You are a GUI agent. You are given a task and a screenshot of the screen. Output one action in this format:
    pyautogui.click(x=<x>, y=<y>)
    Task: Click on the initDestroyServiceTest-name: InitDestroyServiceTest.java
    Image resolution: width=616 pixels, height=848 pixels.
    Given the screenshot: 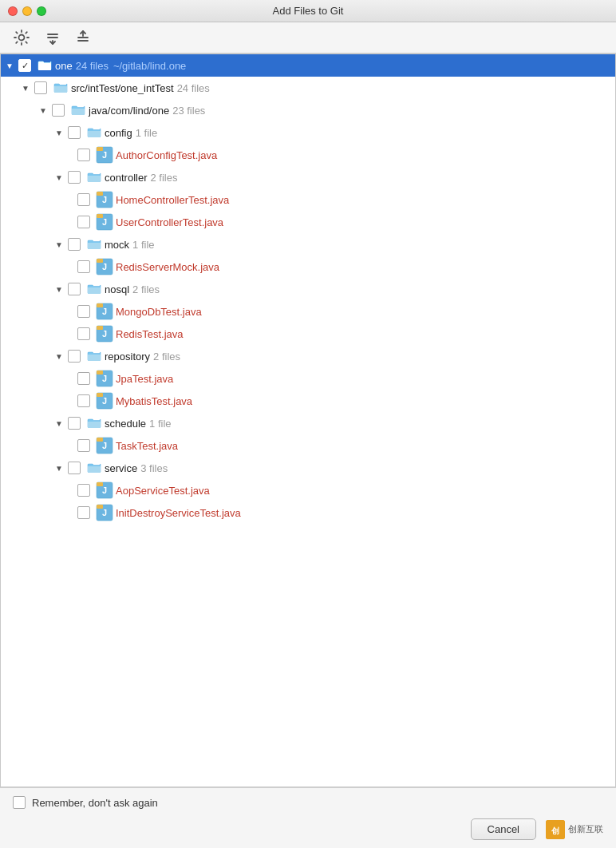 What is the action you would take?
    pyautogui.click(x=179, y=513)
    